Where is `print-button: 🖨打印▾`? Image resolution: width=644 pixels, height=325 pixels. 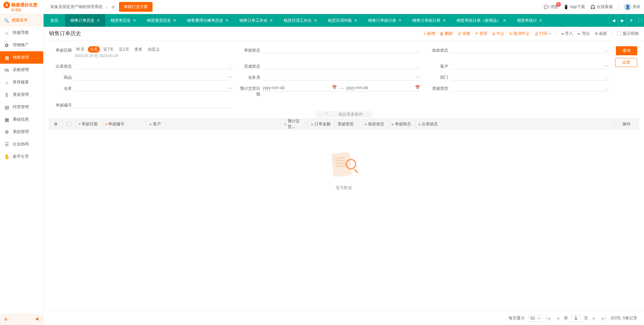 print-button: 🖨打印▾ is located at coordinates (542, 34).